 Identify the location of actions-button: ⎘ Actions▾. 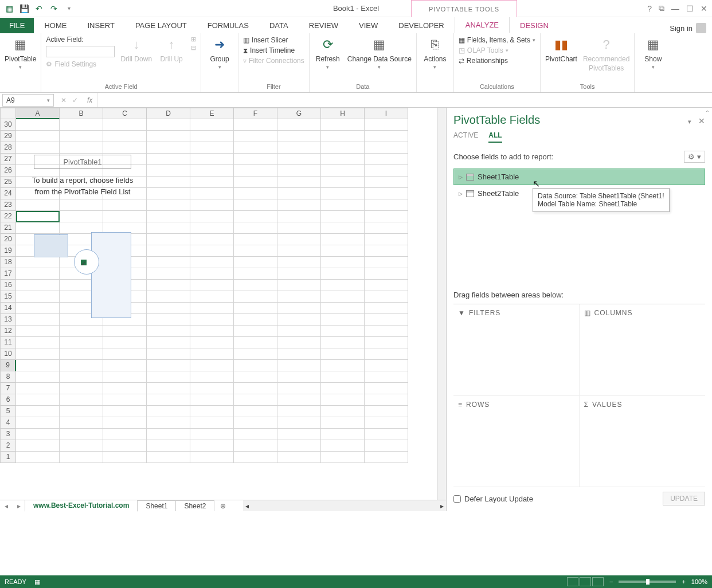
(435, 53).